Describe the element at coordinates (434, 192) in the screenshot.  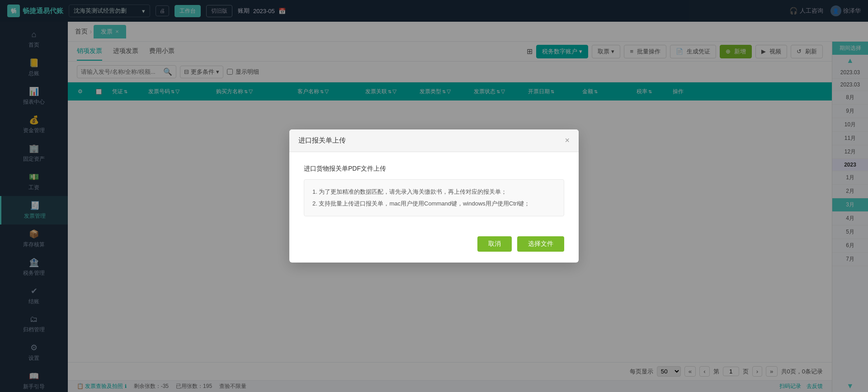
I see `modal-tip-1: 1. 为了更加精准的数据匹配，请先录入海关缴款书，再上传对应的报关单；` at that location.